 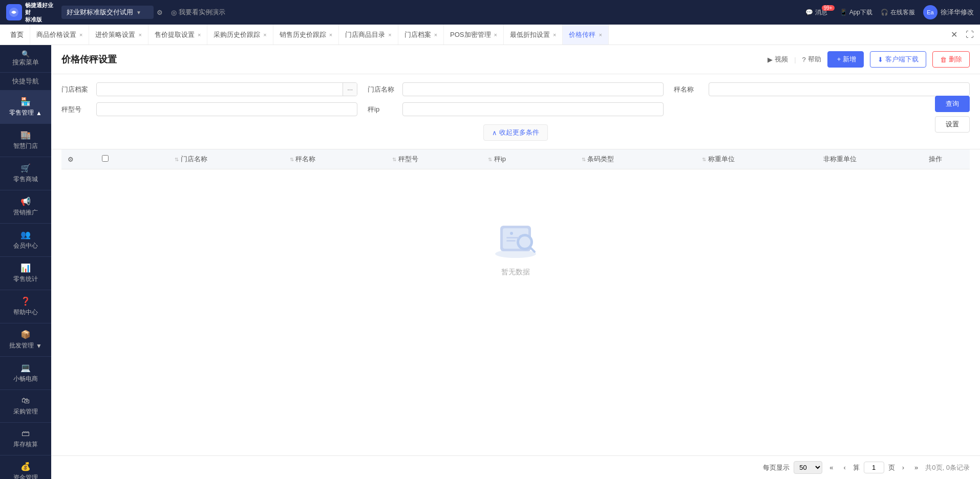 I want to click on smart-store-icon: 🏬, so click(x=26, y=135).